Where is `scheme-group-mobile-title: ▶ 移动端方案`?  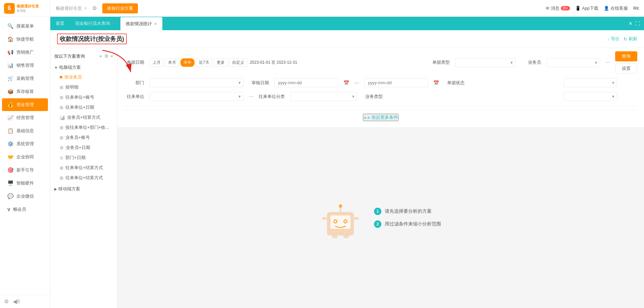
scheme-group-mobile-title: ▶ 移动端方案 is located at coordinates (84, 189).